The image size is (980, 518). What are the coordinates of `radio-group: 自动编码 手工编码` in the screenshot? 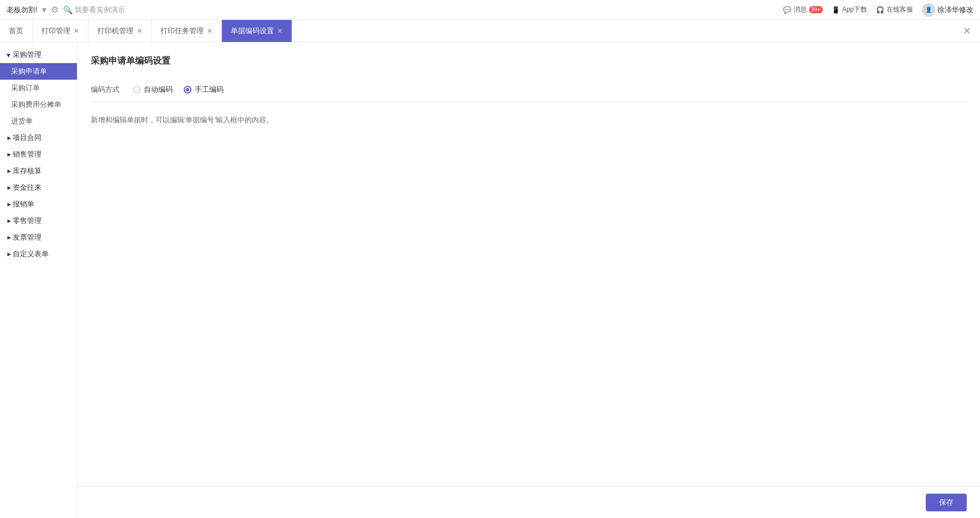 It's located at (178, 90).